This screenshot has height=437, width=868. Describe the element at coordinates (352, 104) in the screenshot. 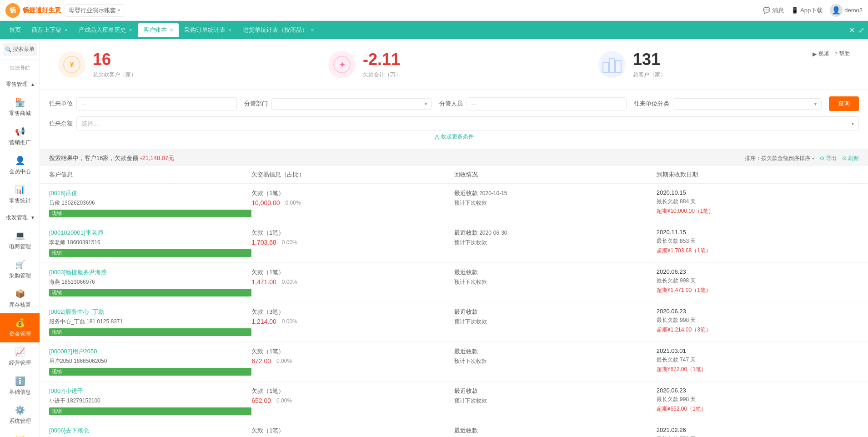

I see `dept-select: ▾` at that location.